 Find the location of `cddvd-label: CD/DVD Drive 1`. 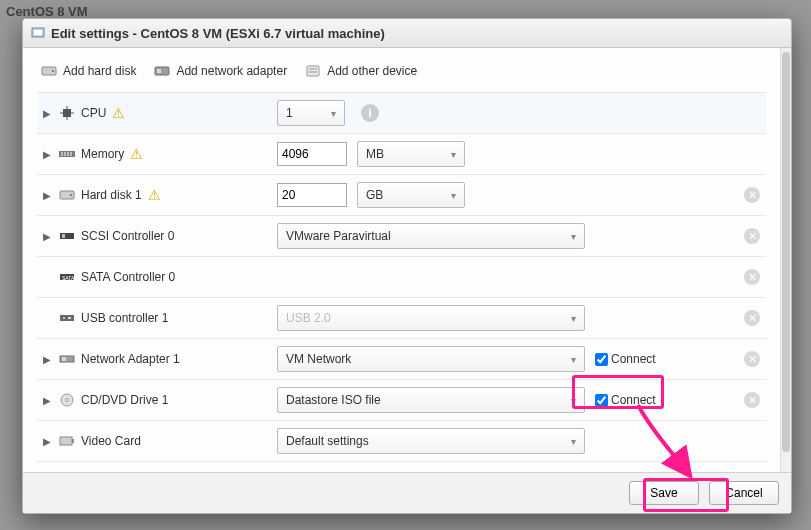

cddvd-label: CD/DVD Drive 1 is located at coordinates (124, 400).